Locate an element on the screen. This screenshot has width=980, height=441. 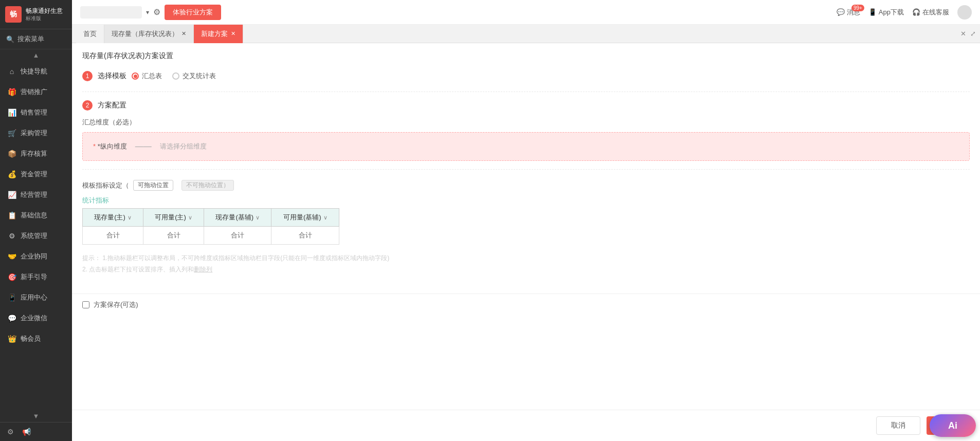
tab-inventory-label: 现存量（库存状况表） is located at coordinates (145, 34).